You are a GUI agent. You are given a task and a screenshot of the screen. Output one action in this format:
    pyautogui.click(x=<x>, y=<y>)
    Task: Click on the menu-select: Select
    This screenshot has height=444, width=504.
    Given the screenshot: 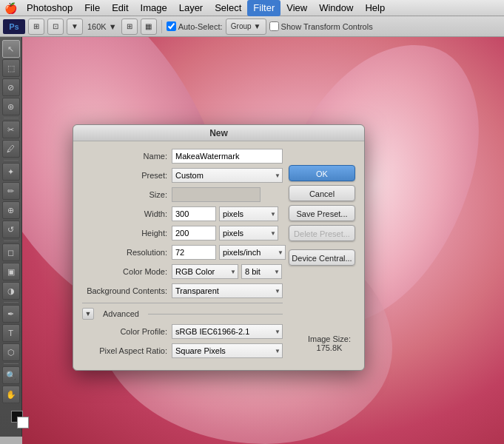 What is the action you would take?
    pyautogui.click(x=228, y=8)
    